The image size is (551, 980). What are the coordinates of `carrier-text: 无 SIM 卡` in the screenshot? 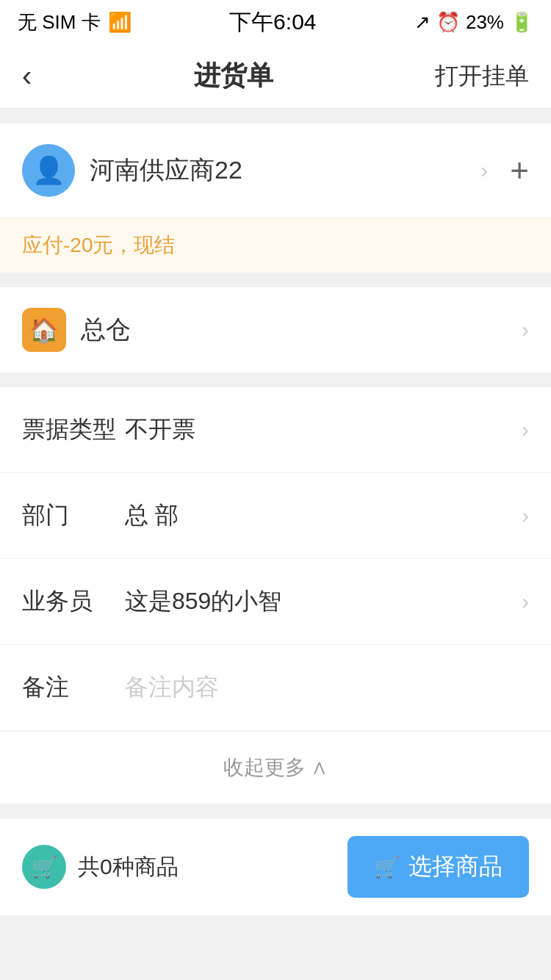 It's located at (59, 22).